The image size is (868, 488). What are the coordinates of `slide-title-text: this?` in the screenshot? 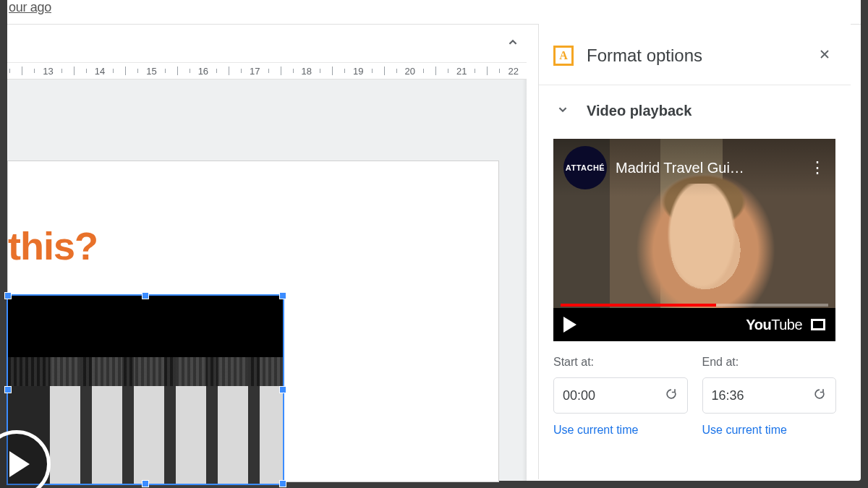 It's located at (53, 246).